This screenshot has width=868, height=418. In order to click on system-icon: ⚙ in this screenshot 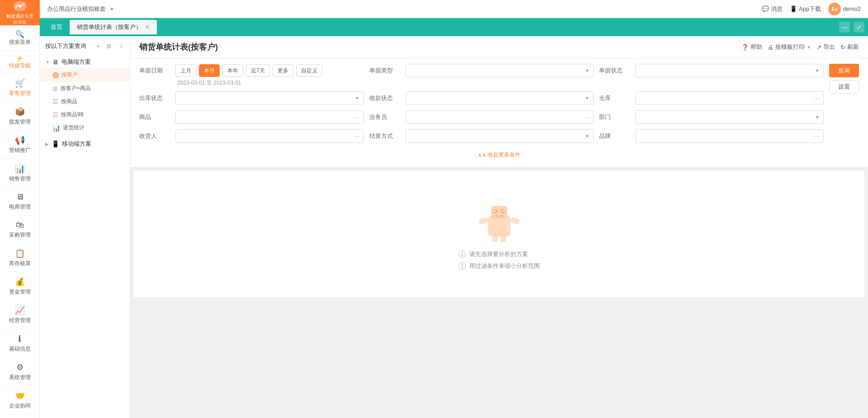, I will do `click(20, 367)`.